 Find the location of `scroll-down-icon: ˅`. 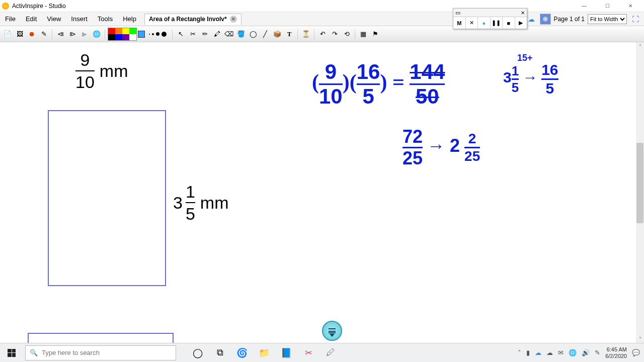

scroll-down-icon: ˅ is located at coordinates (640, 339).